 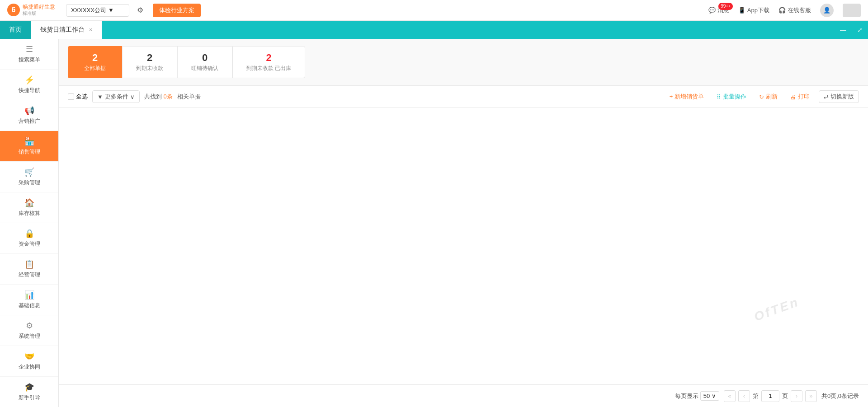 What do you see at coordinates (189, 97) in the screenshot?
I see `related-records-link: 相关单据` at bounding box center [189, 97].